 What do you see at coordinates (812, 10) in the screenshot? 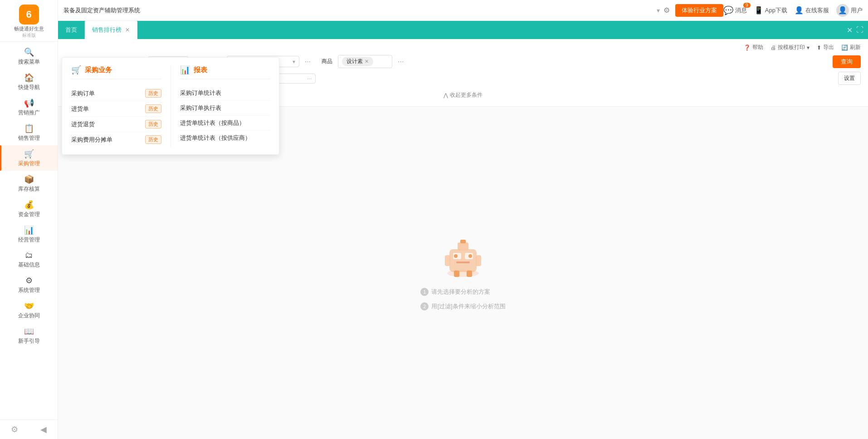
I see `online-service-group: 👤 在线客服` at bounding box center [812, 10].